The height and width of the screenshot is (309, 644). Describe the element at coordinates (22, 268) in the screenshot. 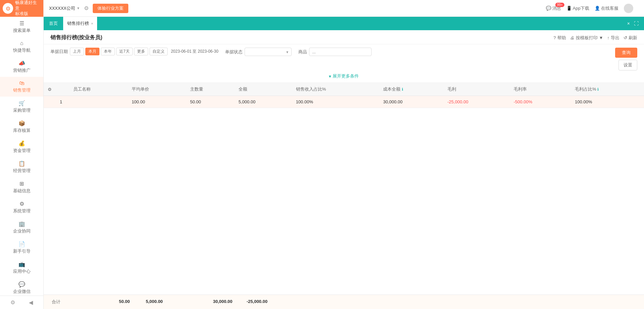

I see `sidebar-item-apps: 📺 应用中心` at that location.